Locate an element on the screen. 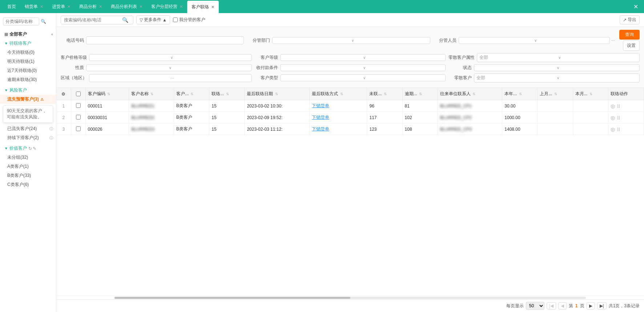  sidebar-item-c-class: C类客户(6) is located at coordinates (28, 185).